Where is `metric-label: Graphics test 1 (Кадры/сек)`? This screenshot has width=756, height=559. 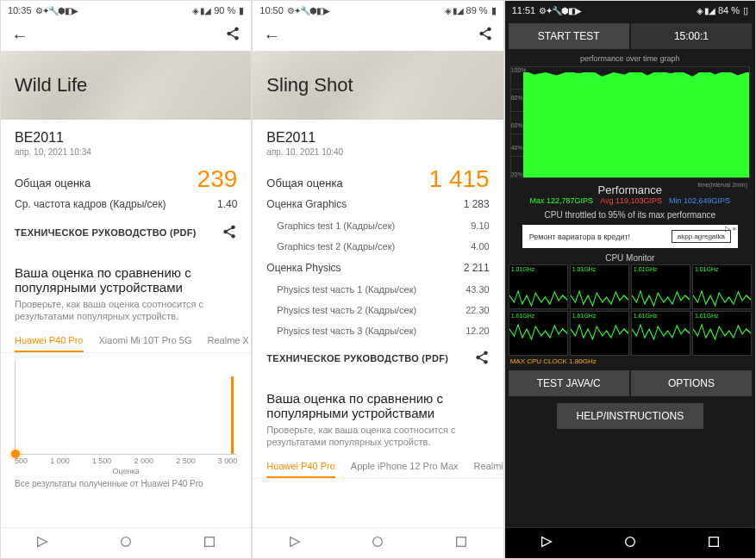 metric-label: Graphics test 1 (Кадры/сек) is located at coordinates (336, 226).